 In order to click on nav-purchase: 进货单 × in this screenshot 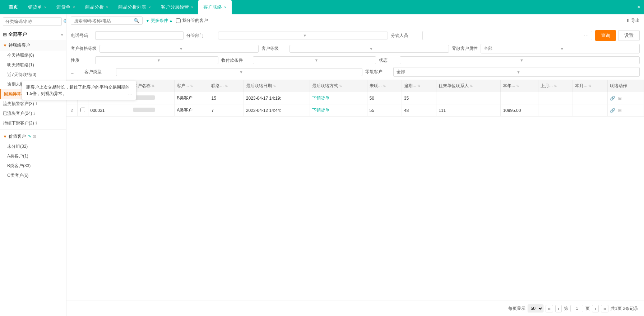, I will do `click(65, 7)`.